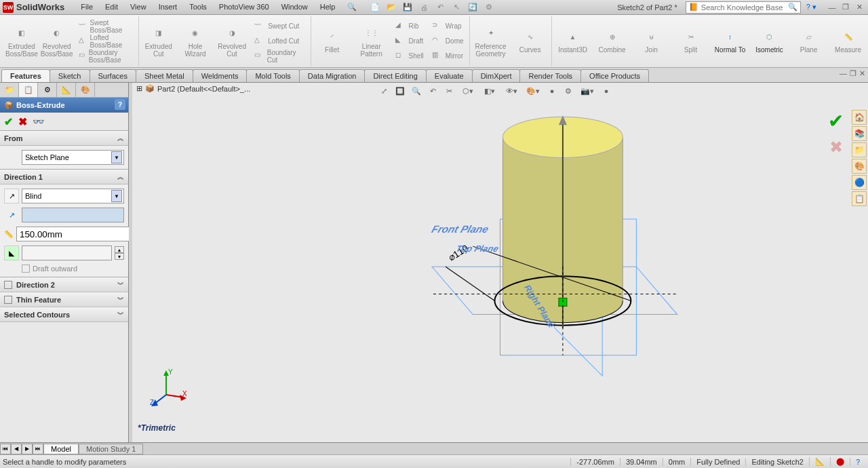 This screenshot has width=868, height=468. Describe the element at coordinates (166, 388) in the screenshot. I see `orientation-triad: Y X Z` at that location.